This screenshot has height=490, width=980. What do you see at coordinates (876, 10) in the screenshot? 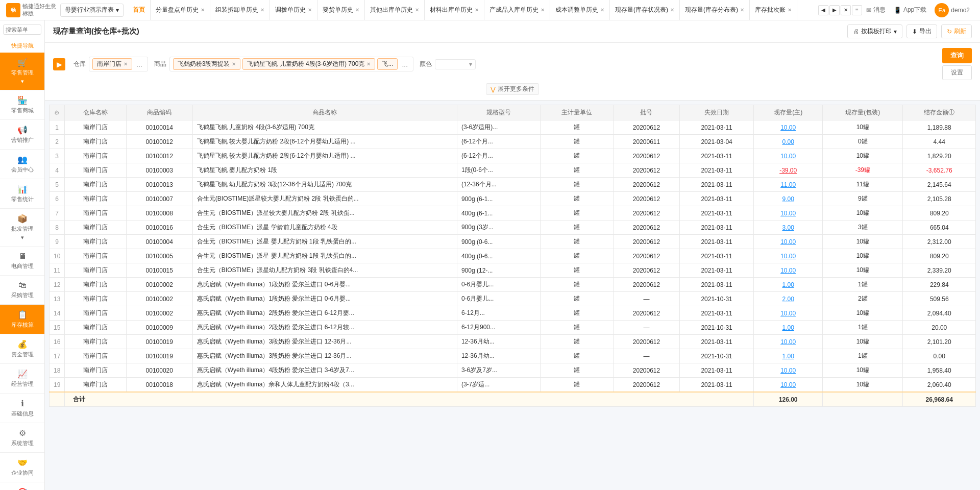
I see `message-btn: ✉ 消息` at bounding box center [876, 10].